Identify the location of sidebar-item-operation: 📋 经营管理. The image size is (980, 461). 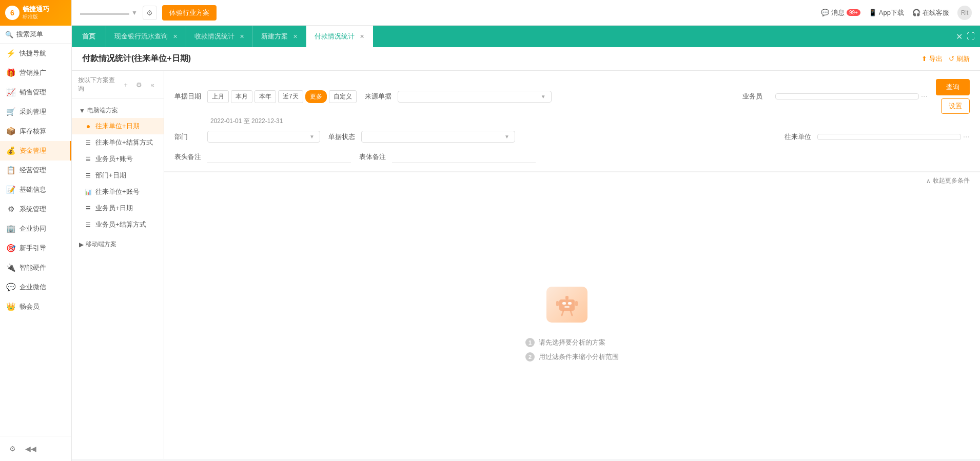
(36, 170).